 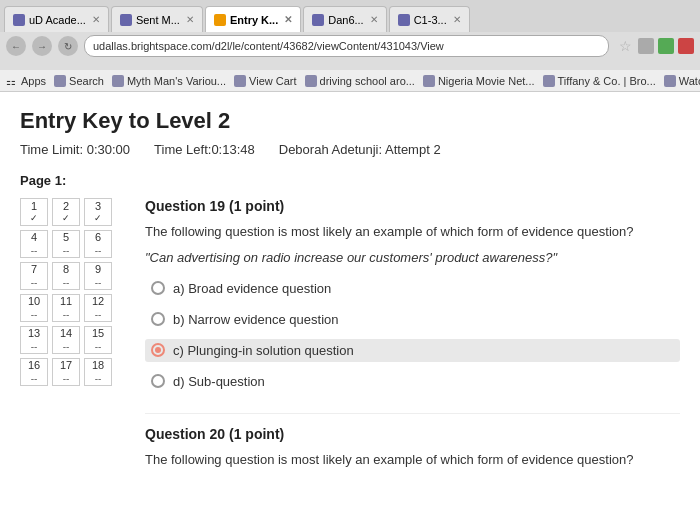 I want to click on refresh-button: ↻, so click(x=68, y=46).